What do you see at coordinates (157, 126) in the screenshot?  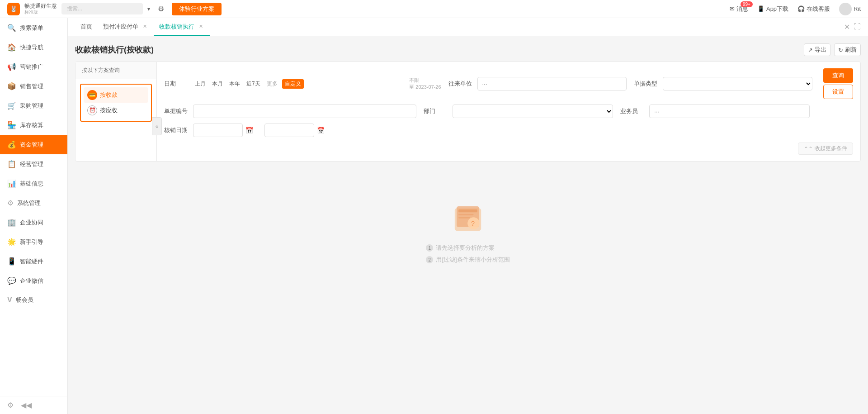 I see `filter-collapse-btn: «` at bounding box center [157, 126].